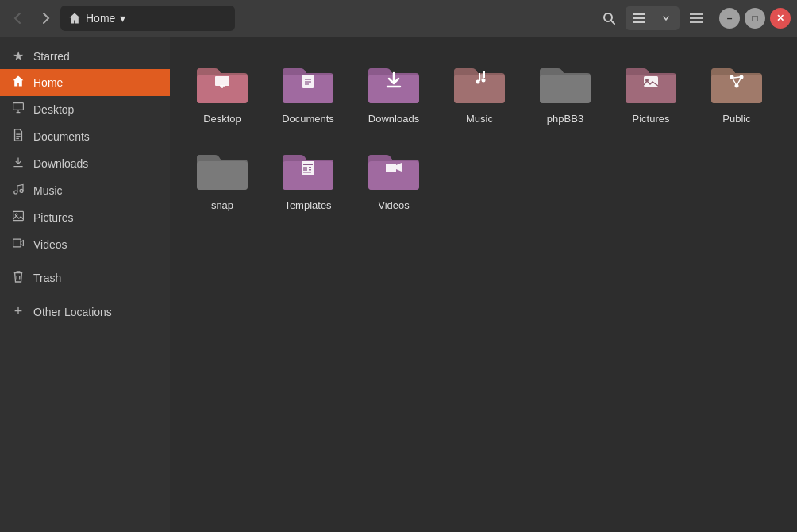 Image resolution: width=797 pixels, height=532 pixels. What do you see at coordinates (85, 110) in the screenshot?
I see `sidebar-item-desktop: Desktop` at bounding box center [85, 110].